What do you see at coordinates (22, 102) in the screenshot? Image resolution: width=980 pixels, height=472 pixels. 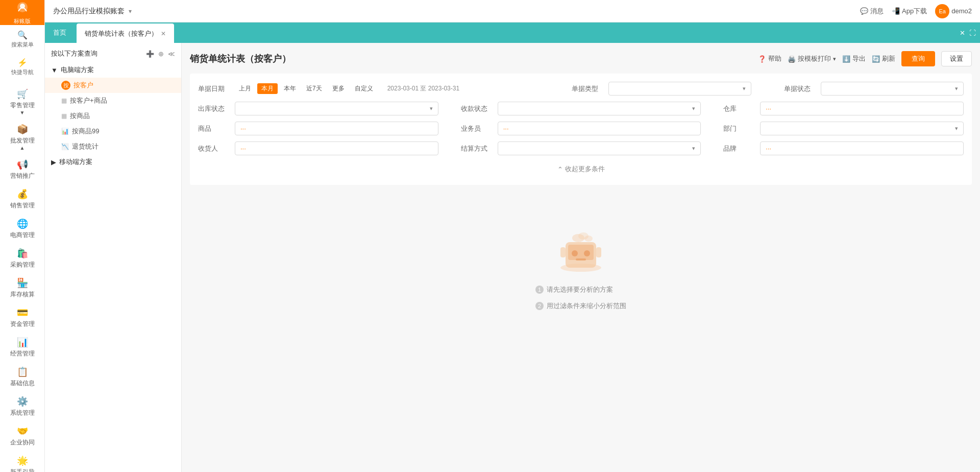 I see `sidebar-item-retail: 🛒 零售管理 ▼` at bounding box center [22, 102].